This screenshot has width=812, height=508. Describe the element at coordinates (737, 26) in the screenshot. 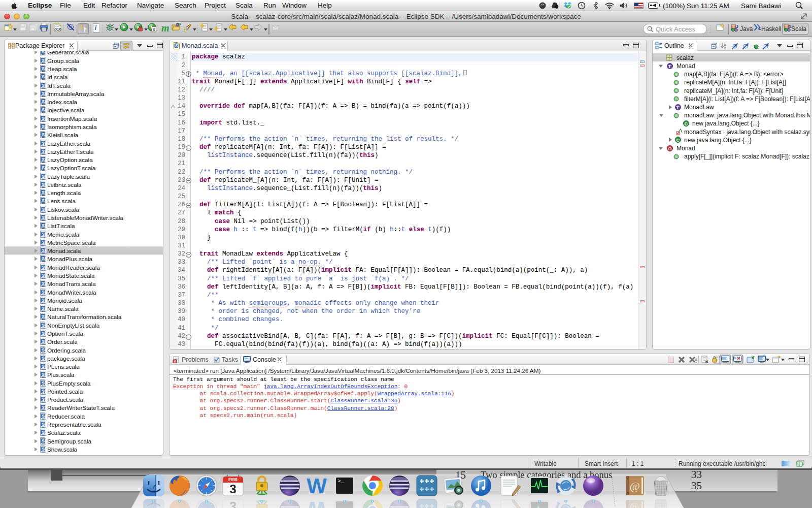

I see `svg-text: J` at that location.